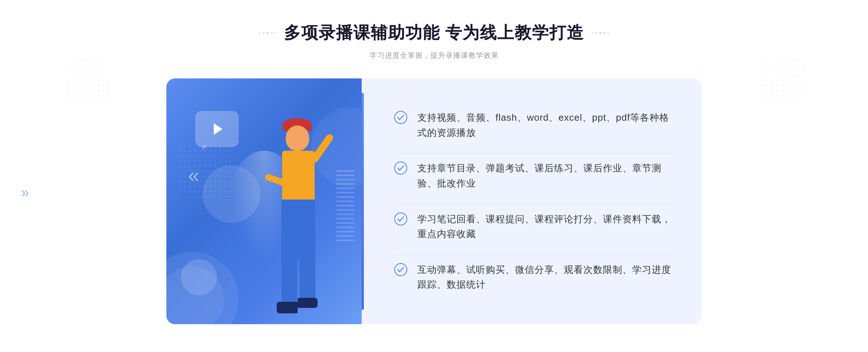 This screenshot has width=868, height=352. What do you see at coordinates (533, 176) in the screenshot?
I see `feature-item-2: 支持章节目录、弹题考试、课后练习、课后作业、章节测验、批改作业` at bounding box center [533, 176].